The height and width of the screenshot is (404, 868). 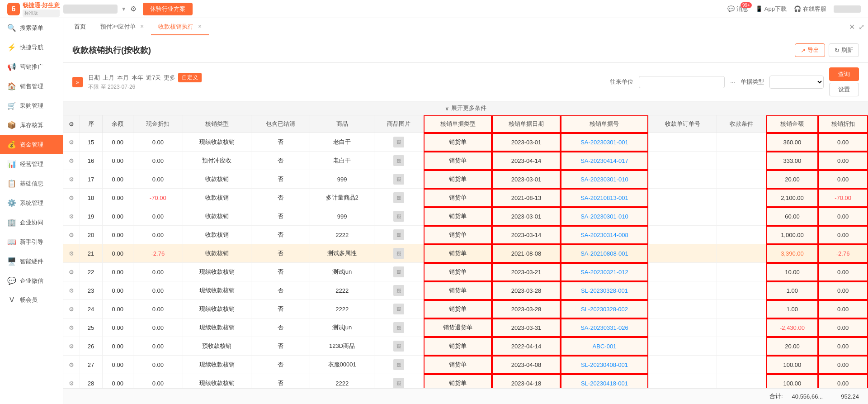 What do you see at coordinates (604, 309) in the screenshot?
I see `verify-no-link: SL-20230328-002` at bounding box center [604, 309].